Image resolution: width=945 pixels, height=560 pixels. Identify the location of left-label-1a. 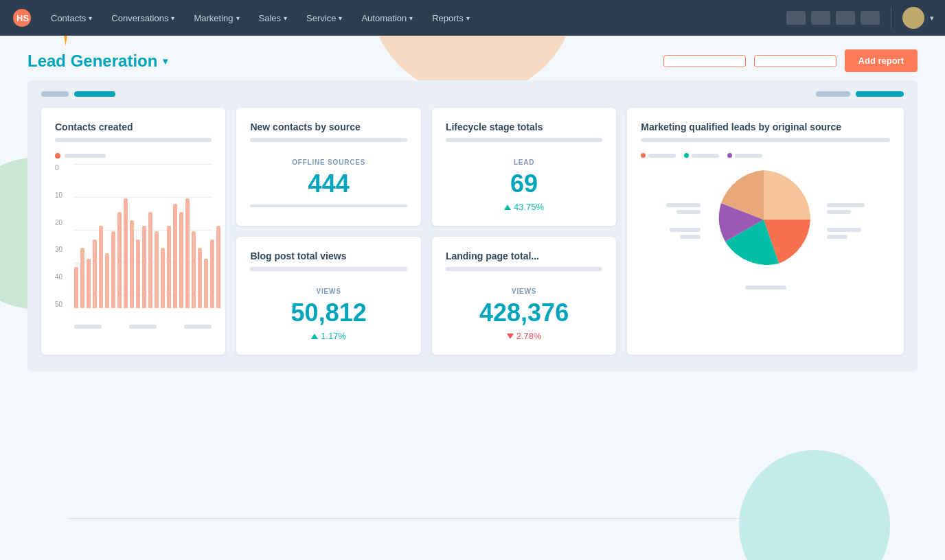
(683, 205).